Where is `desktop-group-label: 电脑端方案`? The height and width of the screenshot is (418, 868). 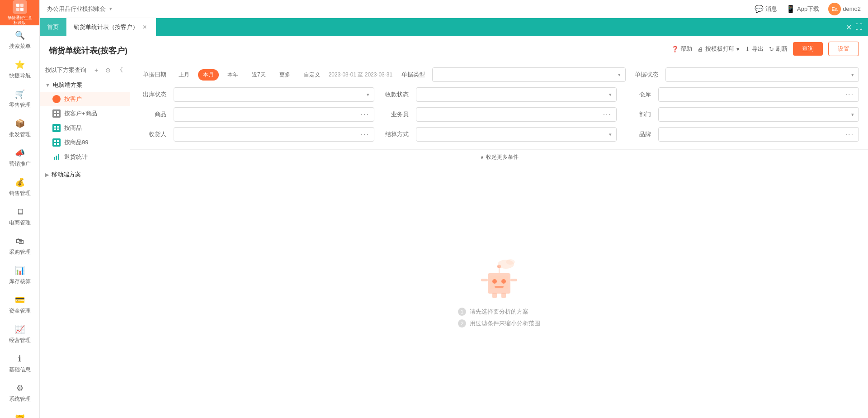
desktop-group-label: 电脑端方案 is located at coordinates (68, 85).